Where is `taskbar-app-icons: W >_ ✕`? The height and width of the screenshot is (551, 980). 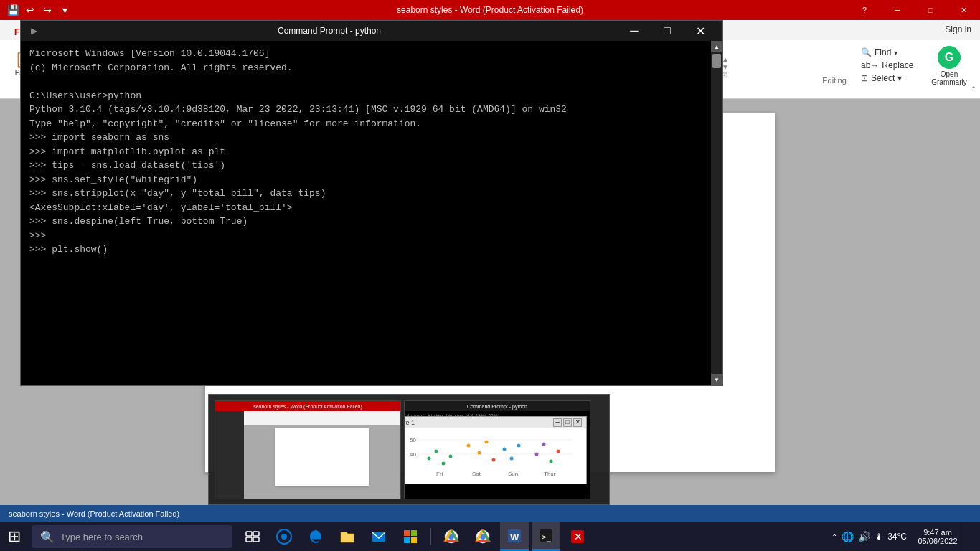 taskbar-app-icons: W >_ ✕ is located at coordinates (415, 537).